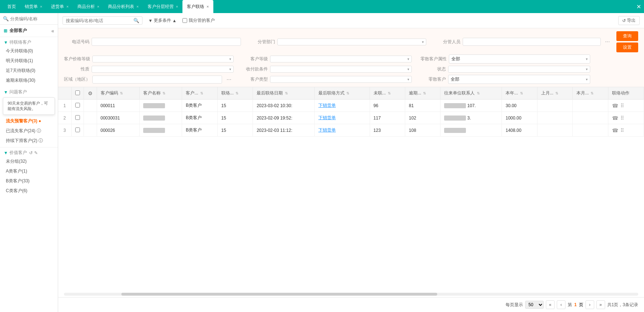 This screenshot has width=644, height=312. Describe the element at coordinates (622, 106) in the screenshot. I see `more-icon-1: ⠿` at that location.